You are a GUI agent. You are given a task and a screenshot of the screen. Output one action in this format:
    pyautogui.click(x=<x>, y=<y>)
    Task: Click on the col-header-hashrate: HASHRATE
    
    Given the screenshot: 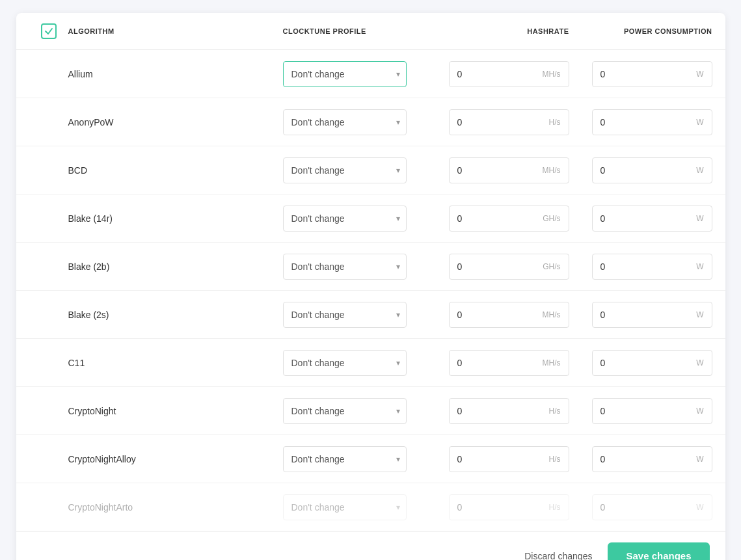 What is the action you would take?
    pyautogui.click(x=498, y=31)
    